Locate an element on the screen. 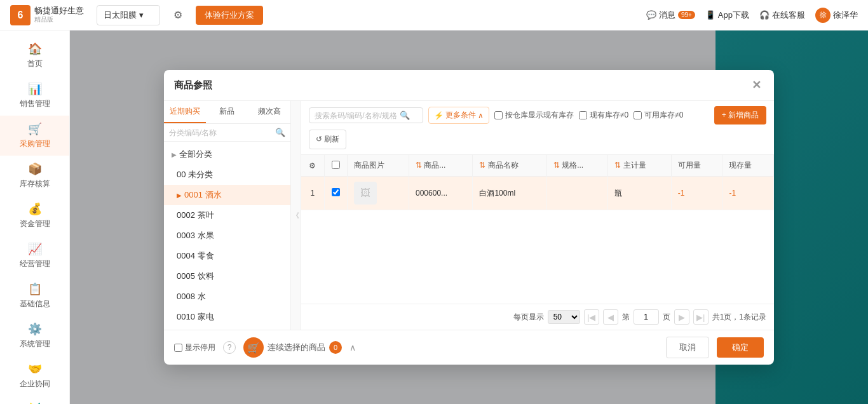 The image size is (868, 404). chevron-up-icon: ∧ is located at coordinates (480, 116).